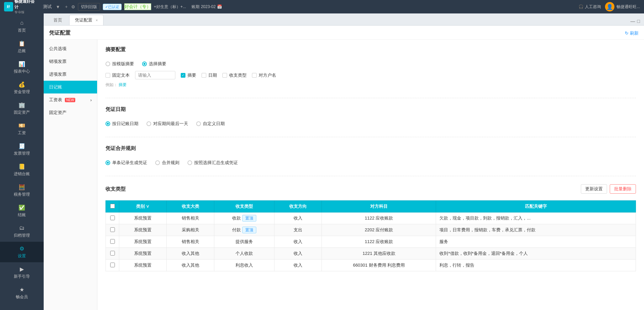 This screenshot has height=310, width=644. What do you see at coordinates (22, 153) in the screenshot?
I see `sidebar-item-label: 发票管理` at bounding box center [22, 153].